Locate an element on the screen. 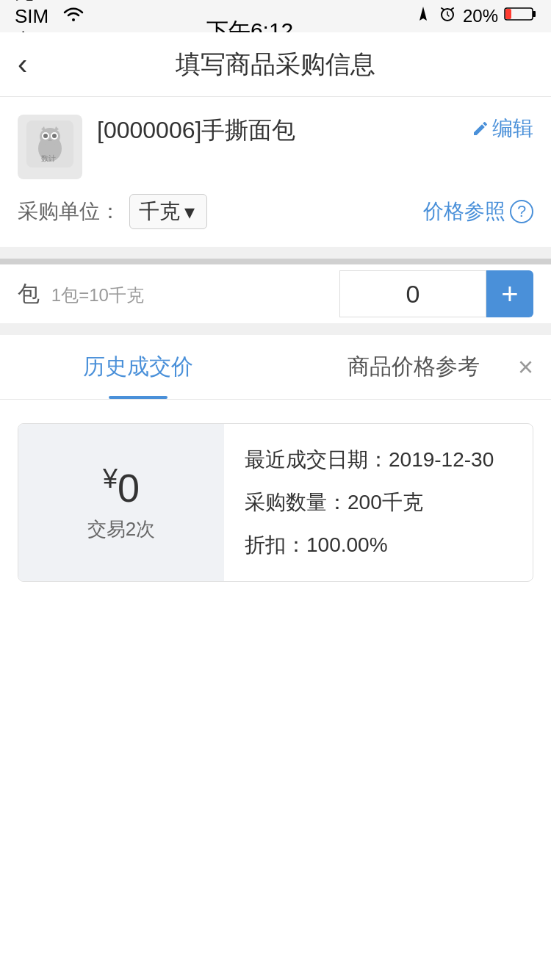  tab-history-price: 历史成交价 is located at coordinates (138, 367).